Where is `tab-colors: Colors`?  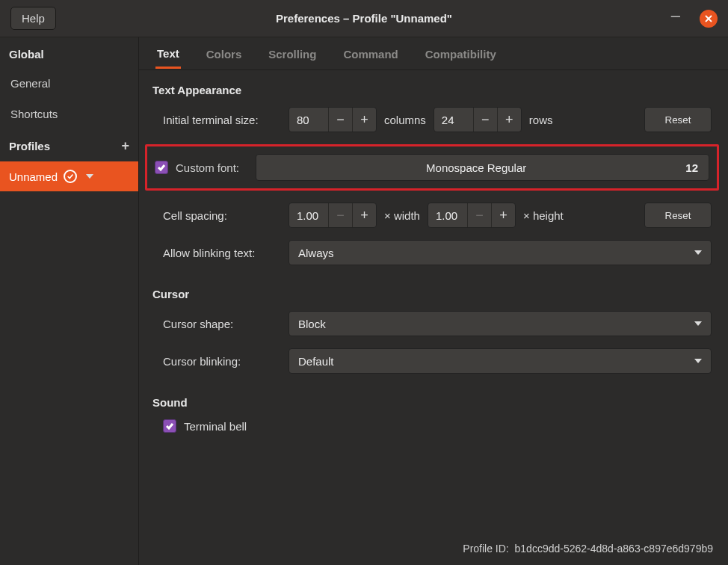
tab-colors: Colors is located at coordinates (224, 54).